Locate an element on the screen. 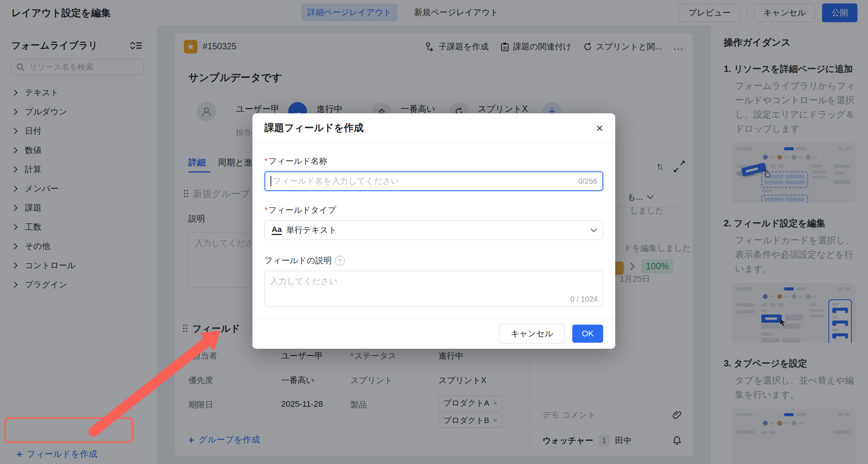  field-name-label: *フィールド名称 is located at coordinates (434, 161).